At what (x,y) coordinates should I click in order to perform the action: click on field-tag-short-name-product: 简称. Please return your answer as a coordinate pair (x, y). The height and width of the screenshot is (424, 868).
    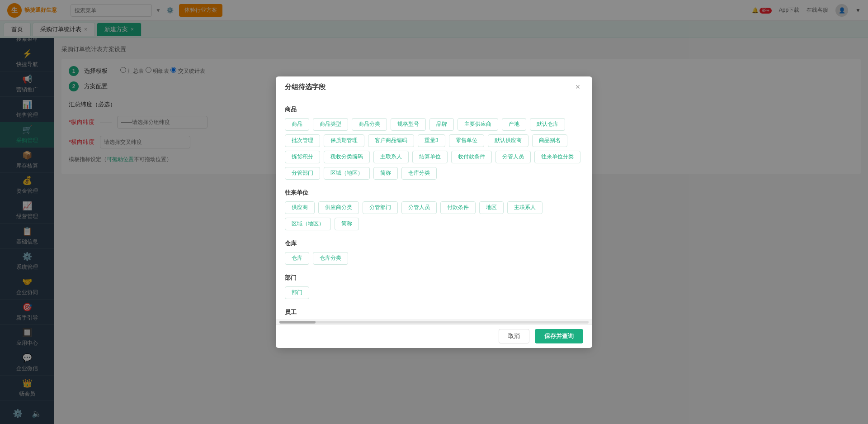
    Looking at the image, I should click on (386, 173).